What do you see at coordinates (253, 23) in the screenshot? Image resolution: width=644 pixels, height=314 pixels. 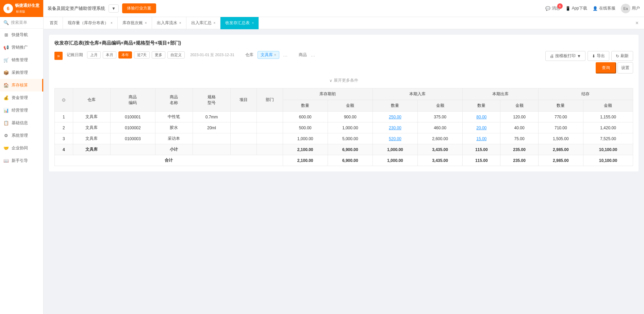 I see `tab-close-5: ×` at bounding box center [253, 23].